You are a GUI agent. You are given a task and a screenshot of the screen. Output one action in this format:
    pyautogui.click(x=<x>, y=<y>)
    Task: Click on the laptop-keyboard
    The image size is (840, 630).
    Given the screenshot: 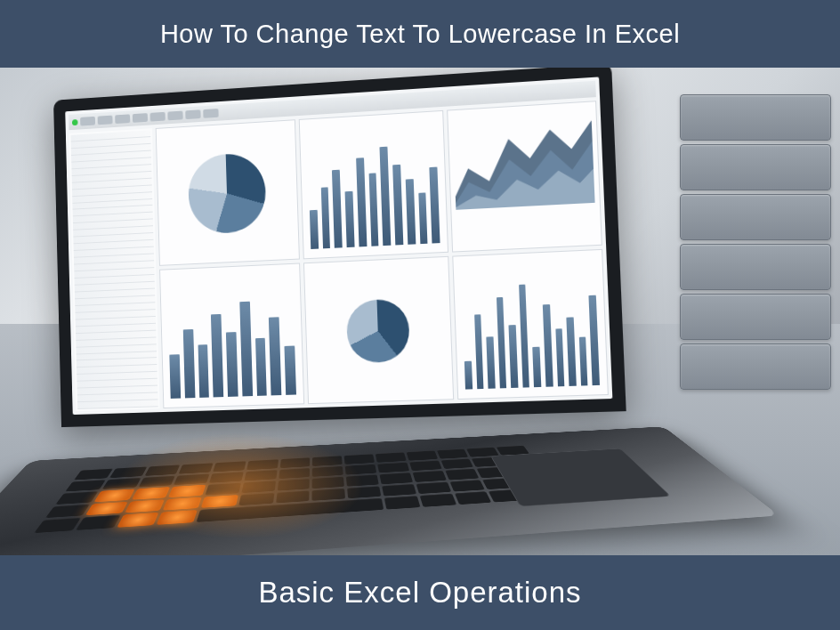 What is the action you would take?
    pyautogui.click(x=297, y=489)
    